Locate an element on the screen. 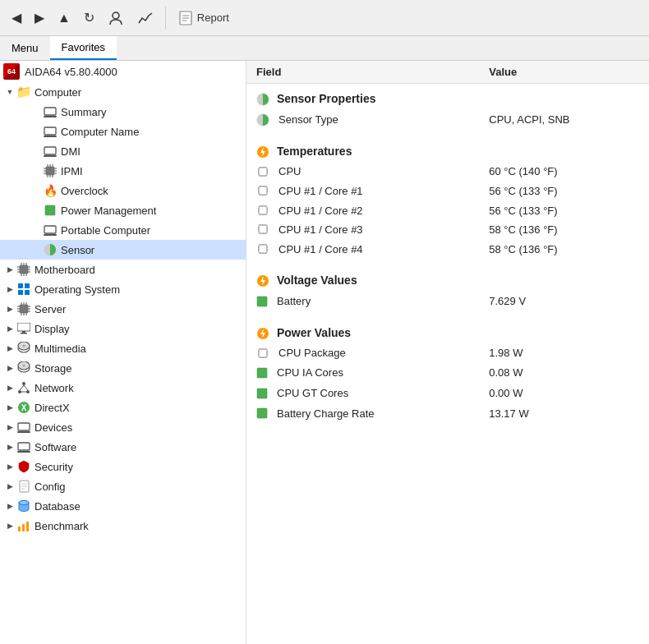  sidebar-item-directx: ▶XDirectX is located at coordinates (123, 407).